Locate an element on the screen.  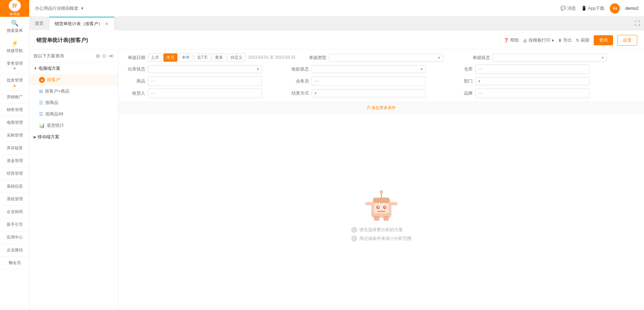
page-title: 销货单统计表(按客户) is located at coordinates (62, 40).